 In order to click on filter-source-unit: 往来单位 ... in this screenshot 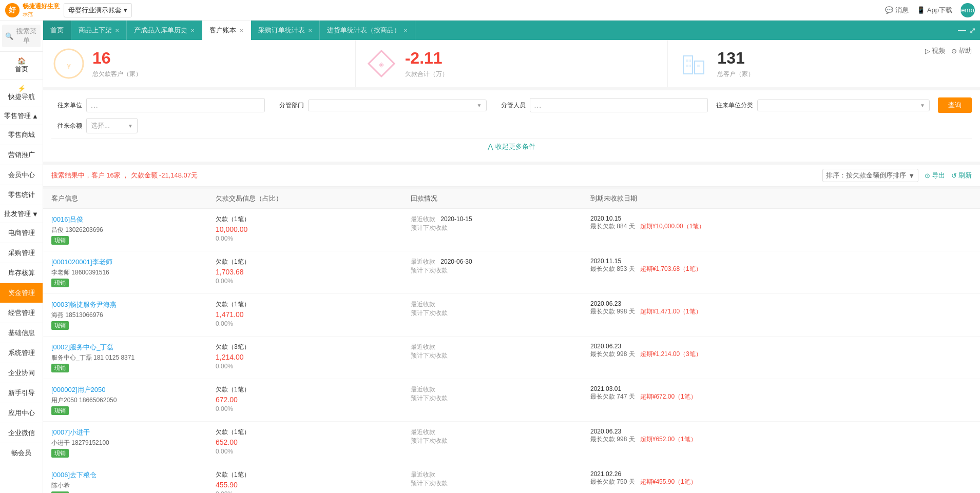, I will do `click(158, 105)`.